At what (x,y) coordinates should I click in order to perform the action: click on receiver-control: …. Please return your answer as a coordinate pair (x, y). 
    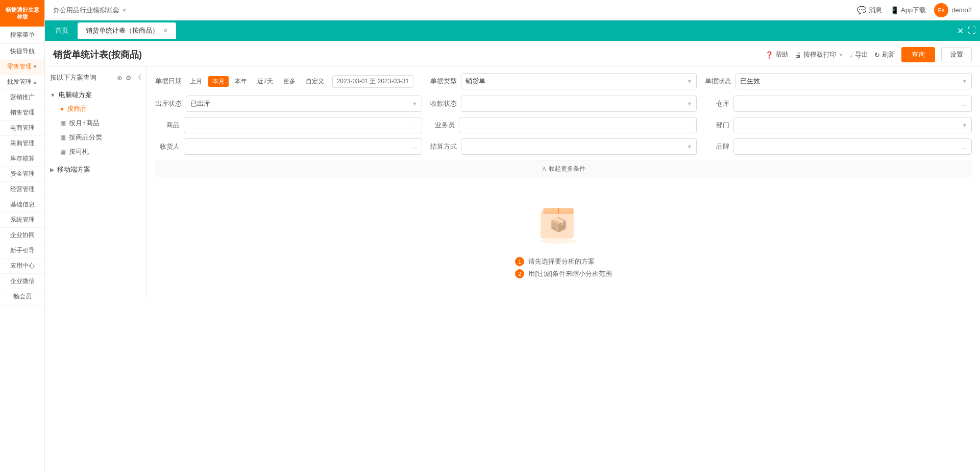
    Looking at the image, I should click on (303, 147).